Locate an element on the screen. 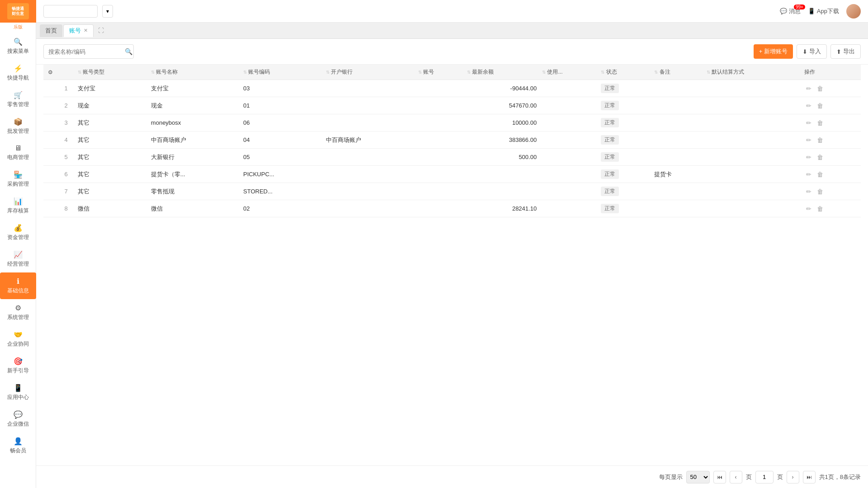  table-row: 5 其它 大新银行 05 500.00 正常 ✏ 🗑 is located at coordinates (452, 157).